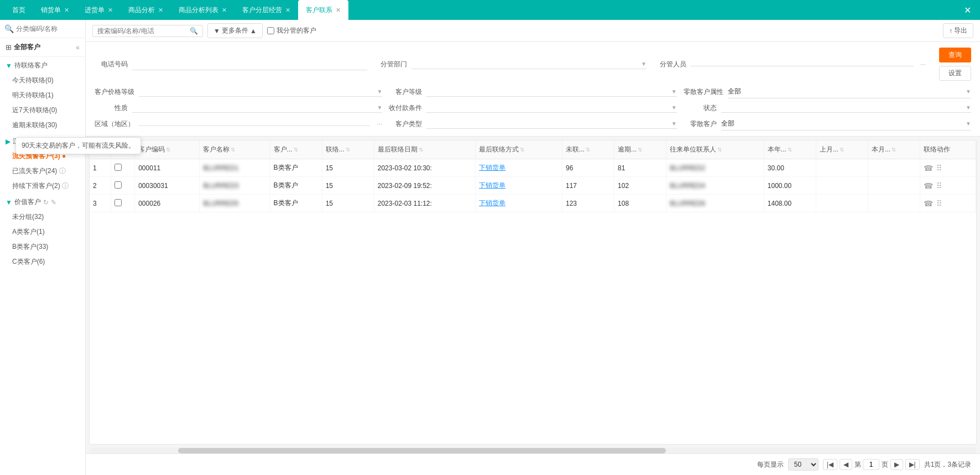 Image resolution: width=980 pixels, height=475 pixels. Describe the element at coordinates (913, 464) in the screenshot. I see `last-page-btn: ▶|` at that location.